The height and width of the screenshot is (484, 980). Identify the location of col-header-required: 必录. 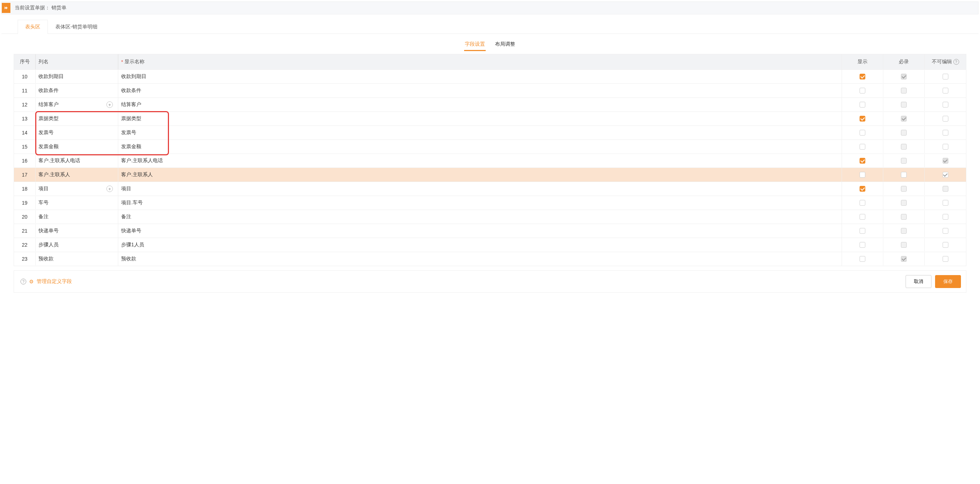
(904, 62).